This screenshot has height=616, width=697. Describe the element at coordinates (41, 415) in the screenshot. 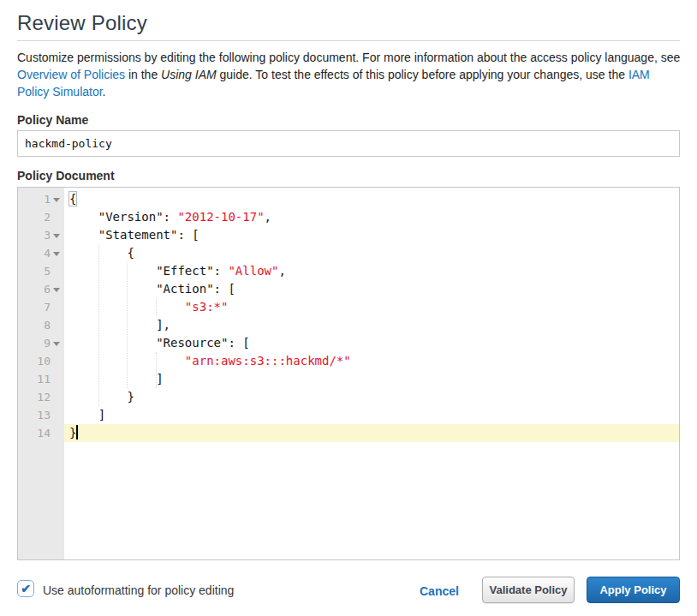

I see `gutter-line: 13` at that location.